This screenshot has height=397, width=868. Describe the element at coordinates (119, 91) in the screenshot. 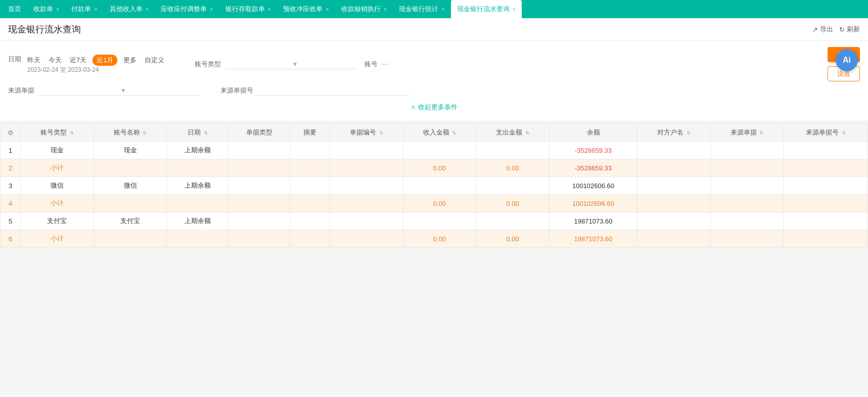

I see `source-doc-select: ▼` at that location.